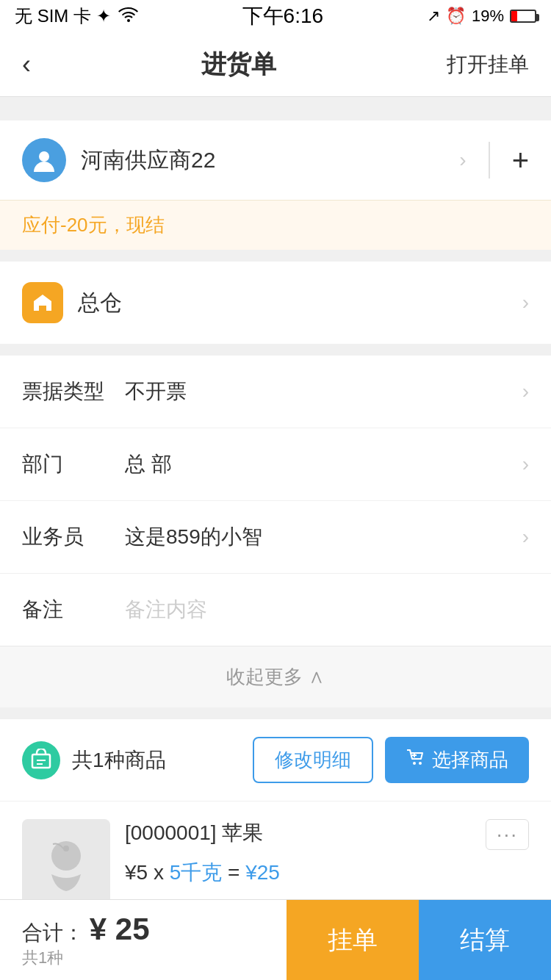 The width and height of the screenshot is (551, 980). What do you see at coordinates (507, 835) in the screenshot?
I see `more-options-button: ···` at bounding box center [507, 835].